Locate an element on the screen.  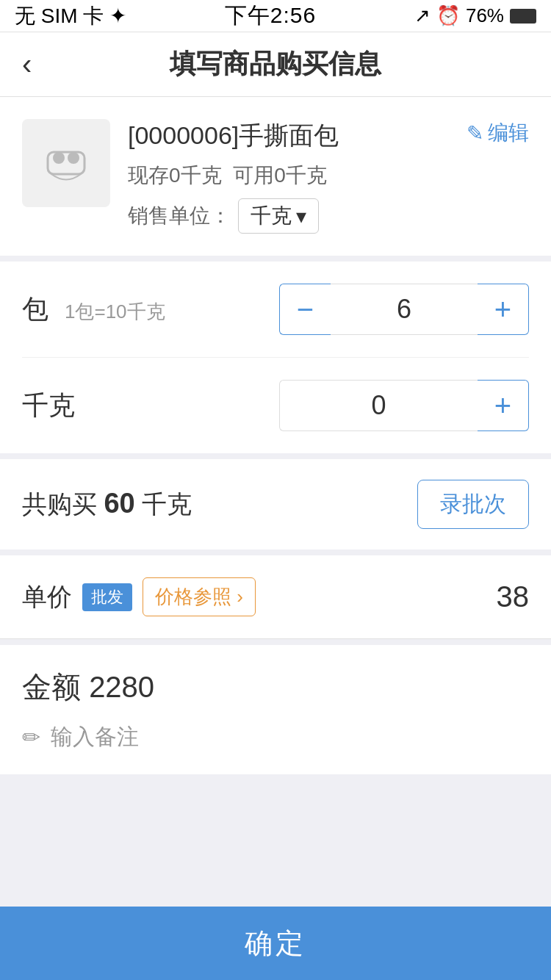
product-image is located at coordinates (66, 163).